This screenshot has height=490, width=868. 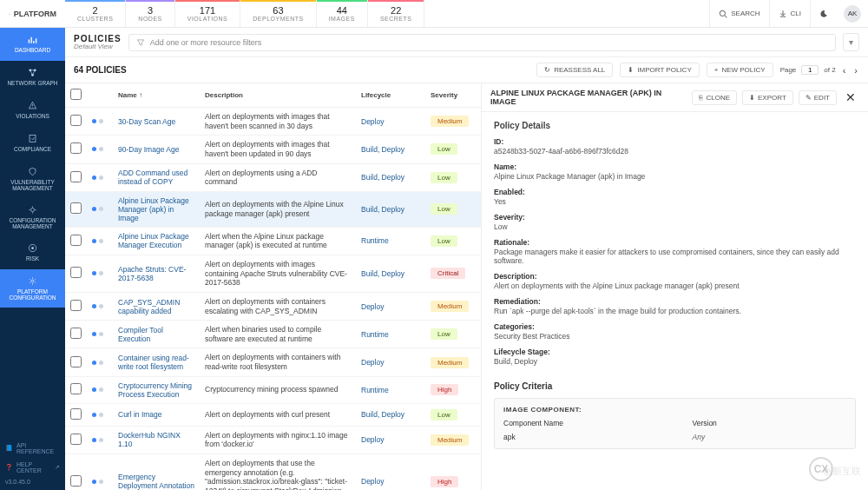 What do you see at coordinates (33, 483) in the screenshot?
I see `sidebar-version: v3.0.45.0` at bounding box center [33, 483].